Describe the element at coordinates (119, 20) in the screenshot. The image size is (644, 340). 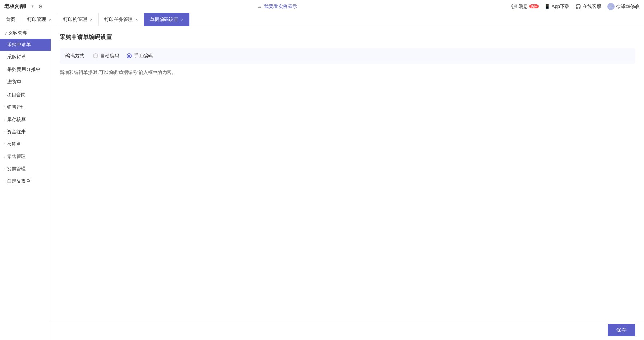
I see `tab-print-task-label: 打印任务管理` at that location.